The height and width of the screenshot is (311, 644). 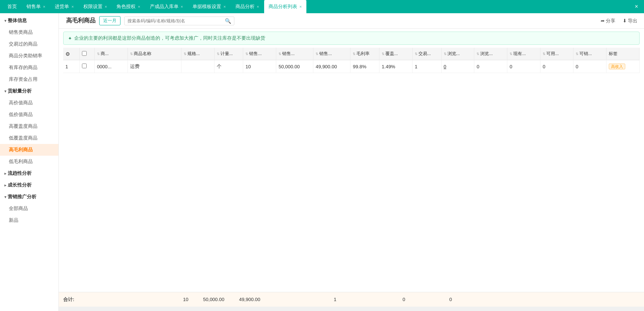 I want to click on search-icon: 🔍, so click(x=228, y=21).